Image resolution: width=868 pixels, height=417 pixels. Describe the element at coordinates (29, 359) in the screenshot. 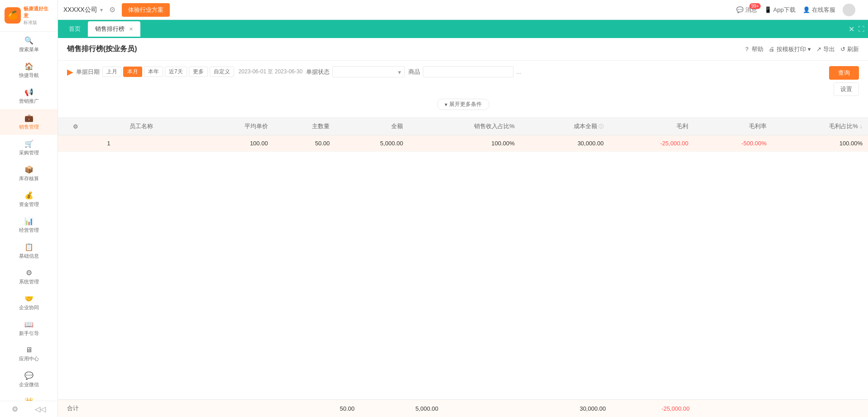

I see `sidebar-item-label: 应用中心` at that location.